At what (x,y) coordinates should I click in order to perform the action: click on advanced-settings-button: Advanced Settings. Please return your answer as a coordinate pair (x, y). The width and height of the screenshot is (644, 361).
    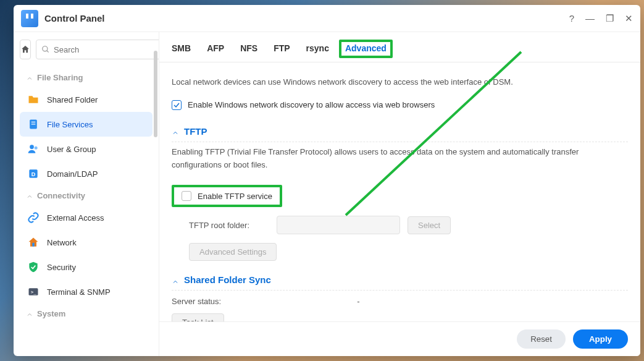
    Looking at the image, I should click on (233, 252).